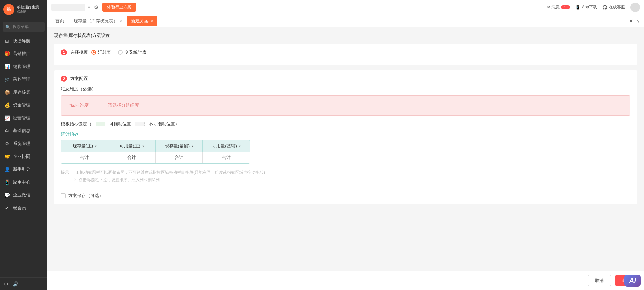  Describe the element at coordinates (24, 195) in the screenshot. I see `sidebar-item-weixin: 💬 企业微信` at that location.